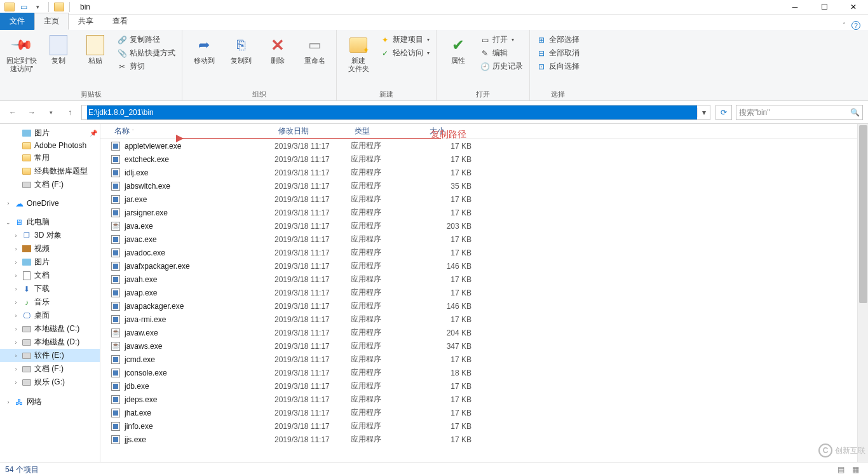 The height and width of the screenshot is (474, 868). Describe the element at coordinates (799, 112) in the screenshot. I see `search-box: 🔍` at that location.